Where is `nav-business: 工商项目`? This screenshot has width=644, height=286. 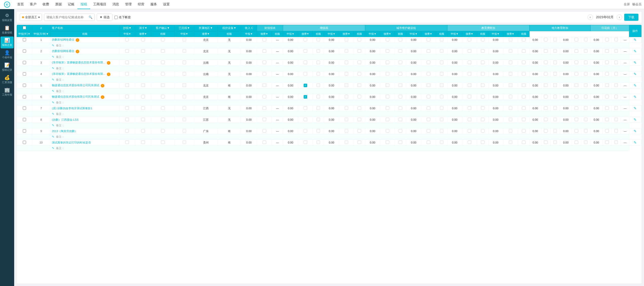
nav-business: 工商项目 is located at coordinates (100, 5).